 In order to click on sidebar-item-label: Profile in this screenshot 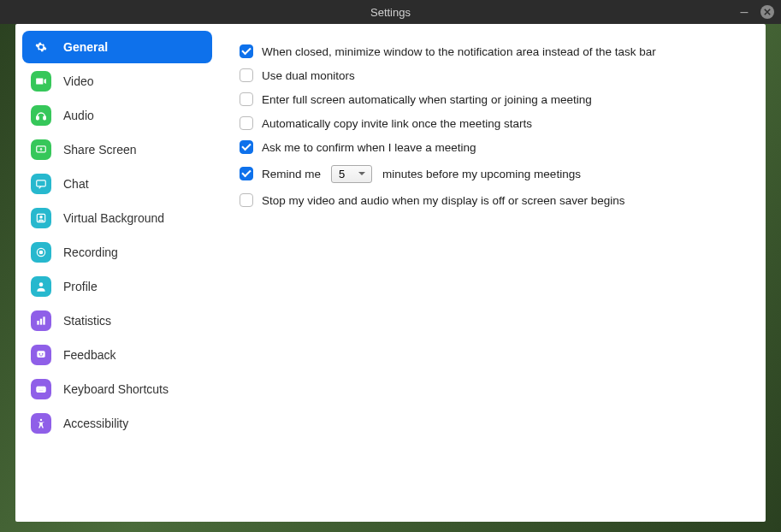, I will do `click(80, 287)`.